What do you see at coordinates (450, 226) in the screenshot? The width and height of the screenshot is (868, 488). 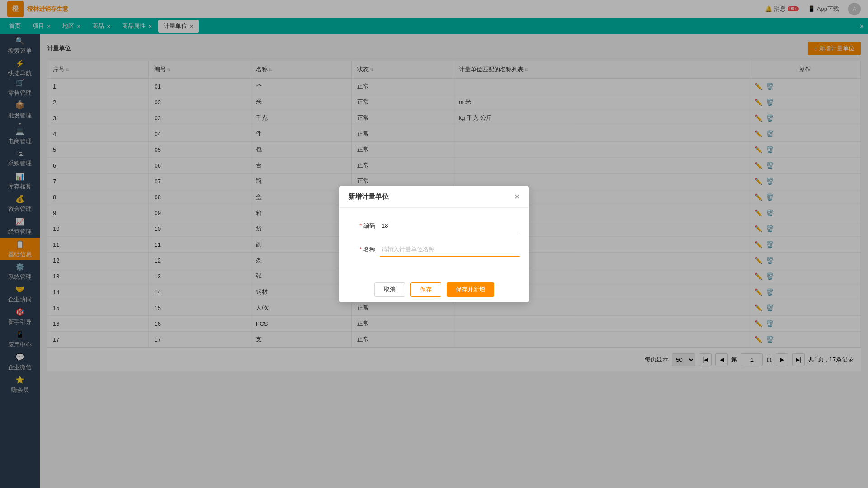 I see `code-input` at bounding box center [450, 226].